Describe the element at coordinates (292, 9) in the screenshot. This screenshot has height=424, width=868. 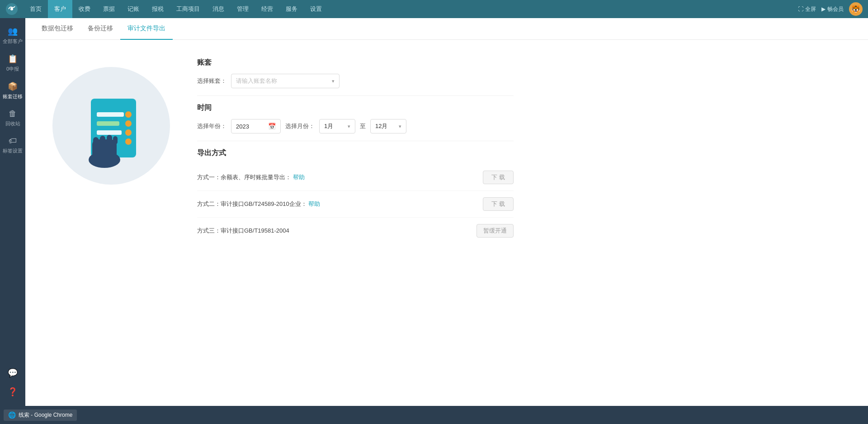
I see `nav-service: 服务` at that location.